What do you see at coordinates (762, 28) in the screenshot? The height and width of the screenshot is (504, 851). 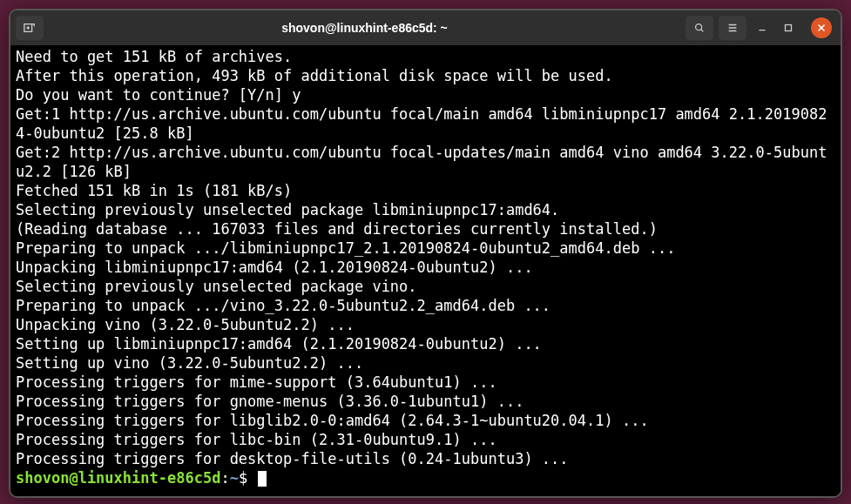 I see `minimize-button` at bounding box center [762, 28].